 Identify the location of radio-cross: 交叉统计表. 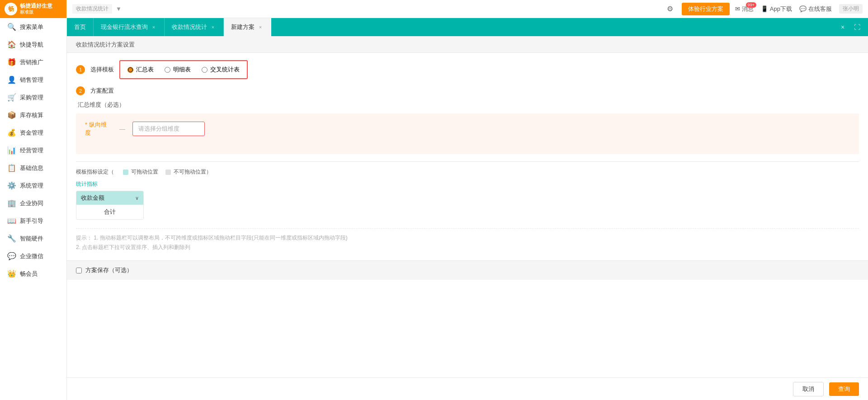
(221, 70).